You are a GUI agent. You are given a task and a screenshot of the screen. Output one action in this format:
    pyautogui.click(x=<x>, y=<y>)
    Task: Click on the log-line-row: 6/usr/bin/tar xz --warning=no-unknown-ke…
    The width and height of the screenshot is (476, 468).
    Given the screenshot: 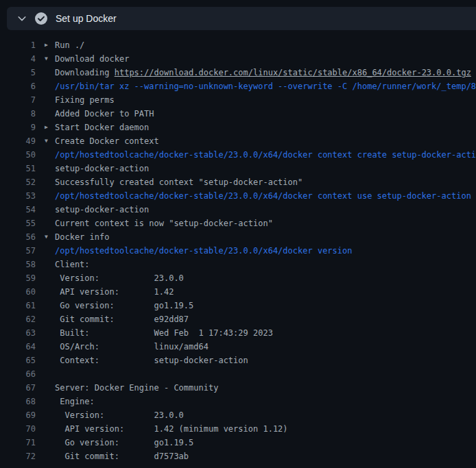 What is the action you would take?
    pyautogui.click(x=238, y=86)
    